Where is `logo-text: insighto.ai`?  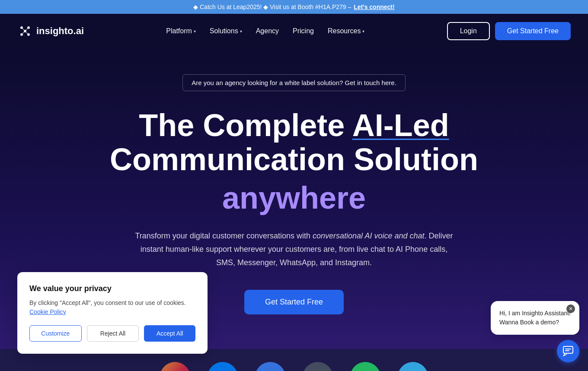 logo-text: insighto.ai is located at coordinates (60, 31).